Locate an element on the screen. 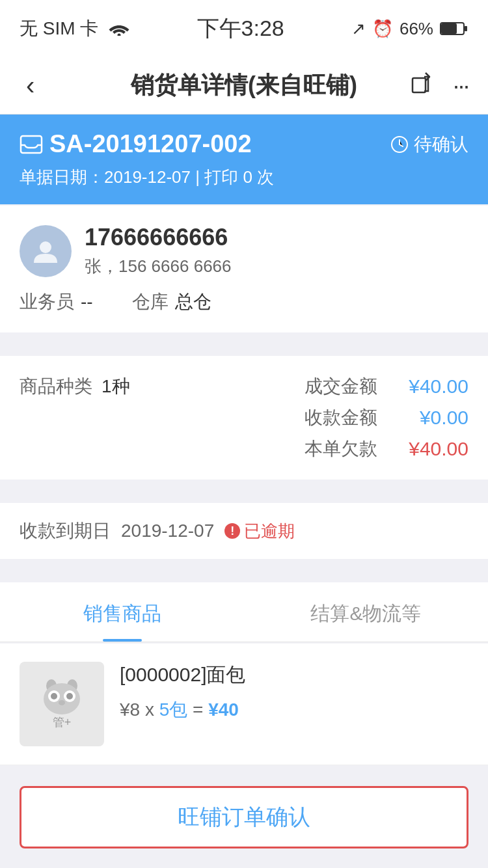 The image size is (488, 868). product-eq: = is located at coordinates (198, 709).